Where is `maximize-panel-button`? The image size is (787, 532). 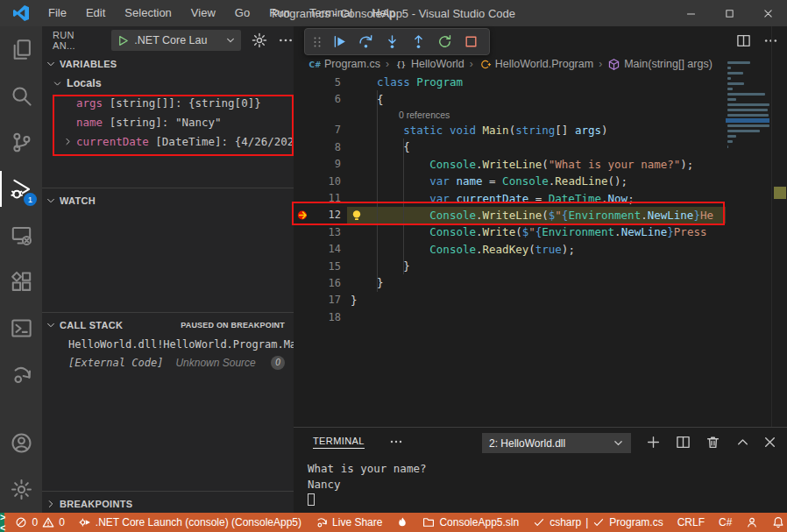
maximize-panel-button is located at coordinates (743, 442).